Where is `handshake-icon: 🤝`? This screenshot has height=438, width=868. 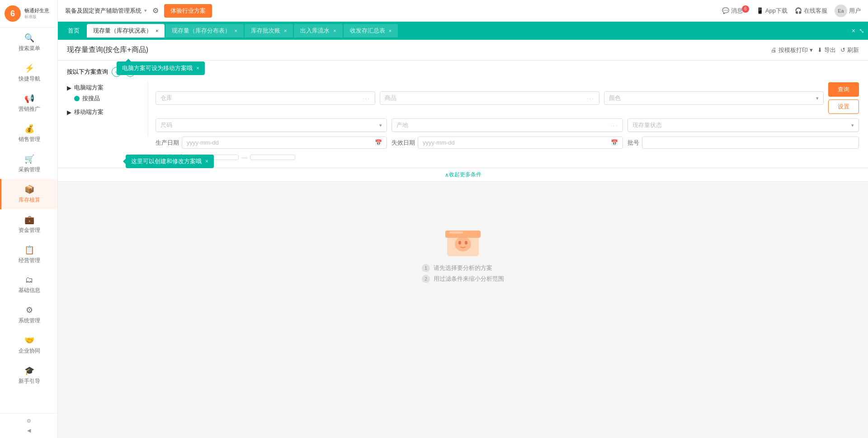 handshake-icon: 🤝 is located at coordinates (29, 340).